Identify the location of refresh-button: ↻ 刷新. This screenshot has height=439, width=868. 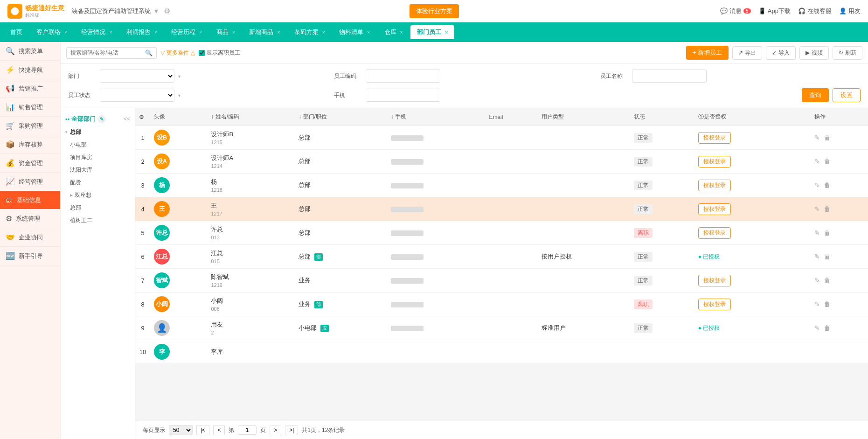
(847, 53).